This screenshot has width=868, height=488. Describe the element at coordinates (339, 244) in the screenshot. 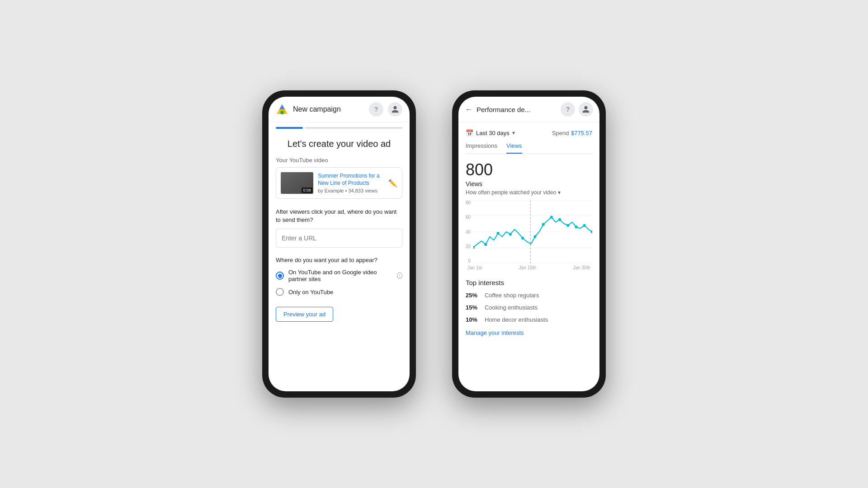

I see `phone-left: New campaign ? Let's create your video a…` at that location.